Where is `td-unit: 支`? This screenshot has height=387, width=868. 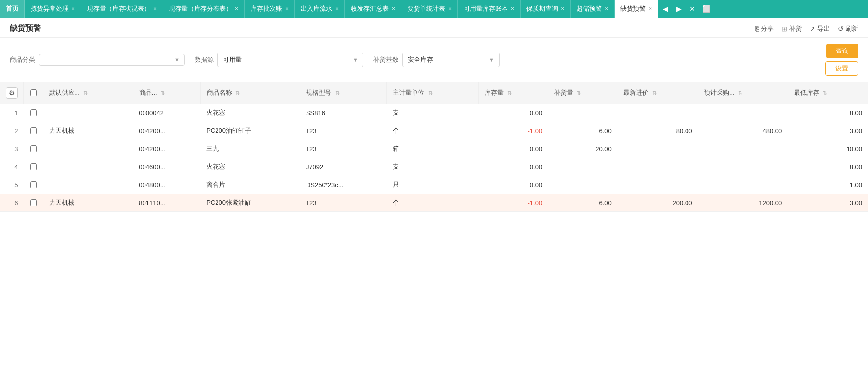 td-unit: 支 is located at coordinates (433, 113).